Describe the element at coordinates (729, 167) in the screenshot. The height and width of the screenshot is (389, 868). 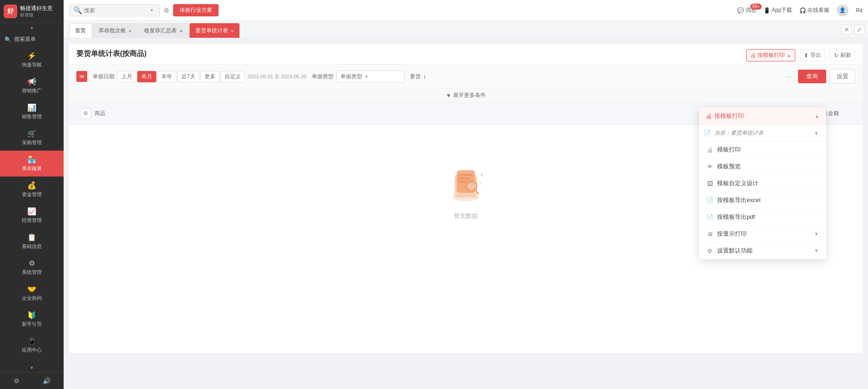
I see `template-preview-label: 模板预览` at that location.